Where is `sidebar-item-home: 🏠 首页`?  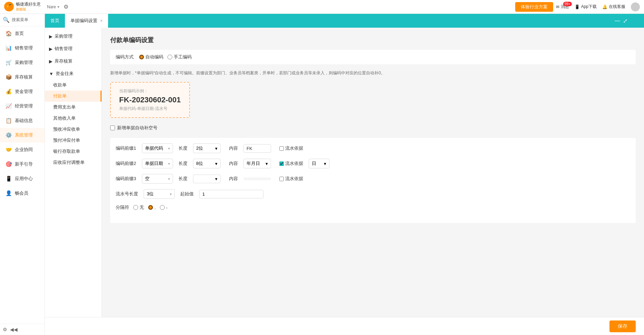 sidebar-item-home: 🏠 首页 is located at coordinates (22, 34).